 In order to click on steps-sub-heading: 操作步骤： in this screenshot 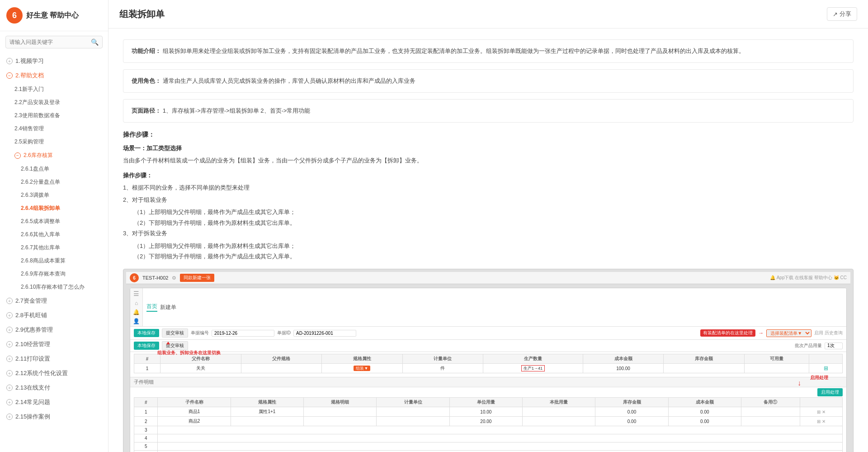, I will do `click(488, 176)`.